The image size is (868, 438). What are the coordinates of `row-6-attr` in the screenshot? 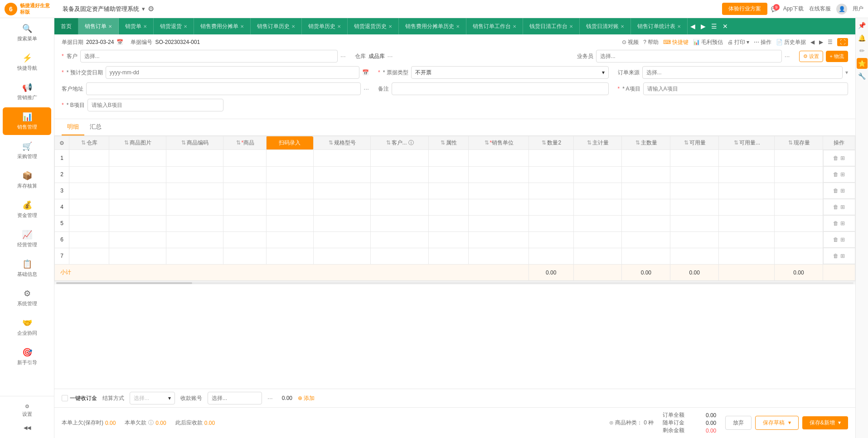 It's located at (448, 240).